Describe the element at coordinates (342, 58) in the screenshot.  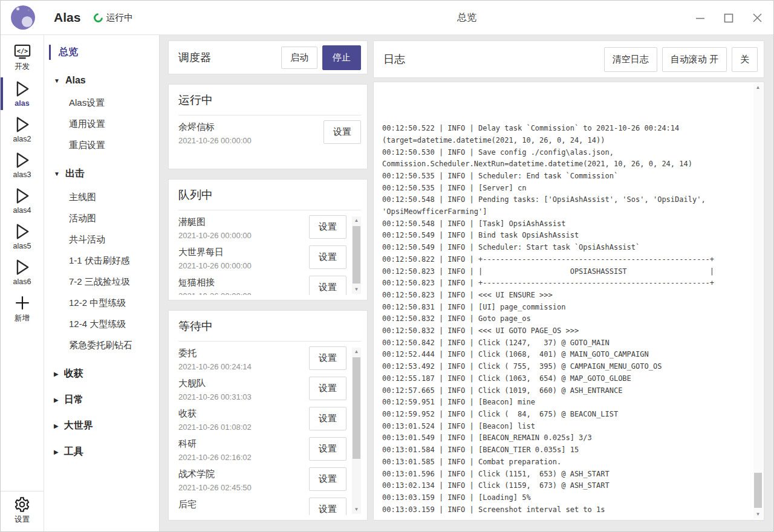
I see `stop-button: 停止` at that location.